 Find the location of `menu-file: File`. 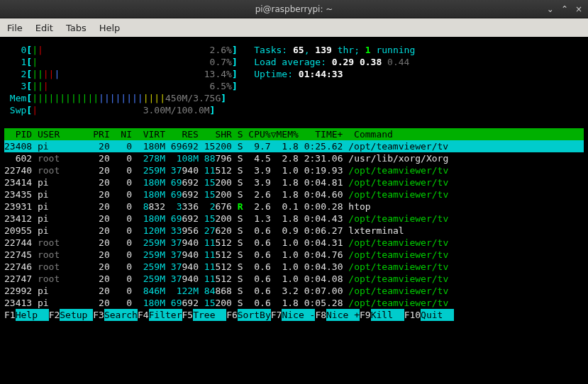

menu-file: File is located at coordinates (15, 28).